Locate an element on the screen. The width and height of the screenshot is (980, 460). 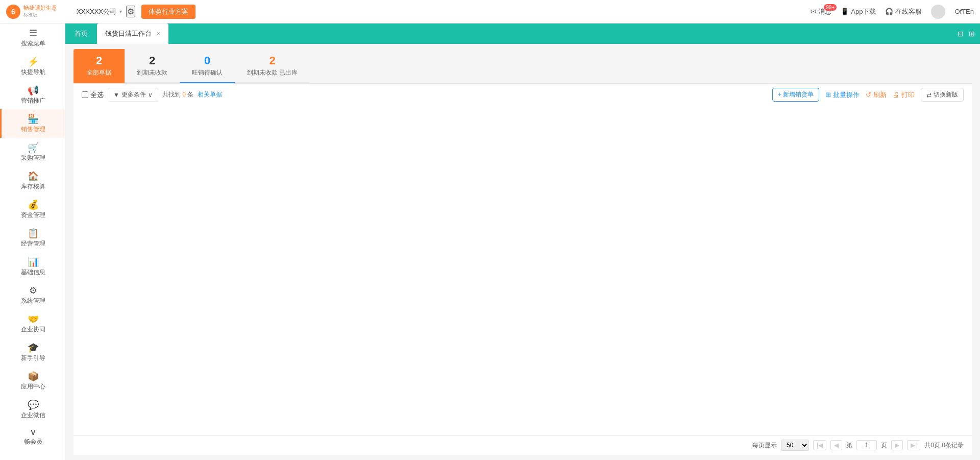
sidebar-label-enterprise: 企业协同 is located at coordinates (33, 330).